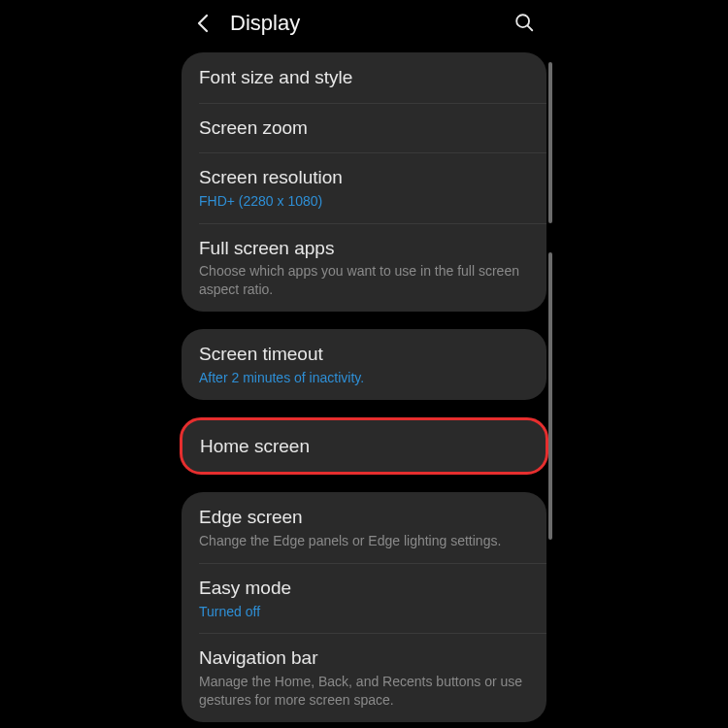  What do you see at coordinates (364, 78) in the screenshot?
I see `item-font-size: Font size and style` at bounding box center [364, 78].